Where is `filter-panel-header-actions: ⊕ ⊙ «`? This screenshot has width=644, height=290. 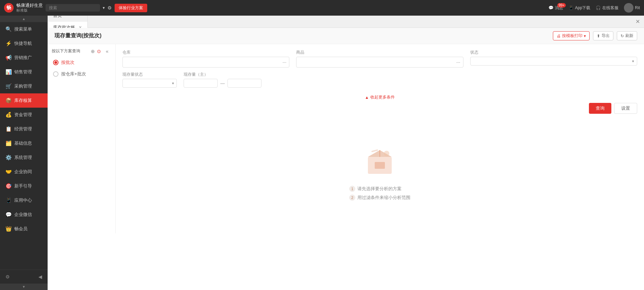 filter-panel-header-actions: ⊕ ⊙ « is located at coordinates (101, 51).